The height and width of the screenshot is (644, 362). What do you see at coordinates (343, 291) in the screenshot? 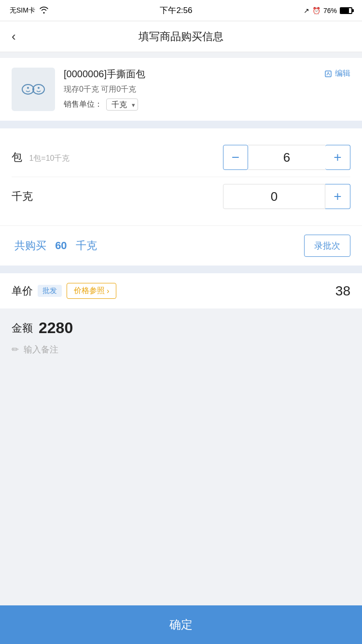
I see `price-value: 38` at bounding box center [343, 291].